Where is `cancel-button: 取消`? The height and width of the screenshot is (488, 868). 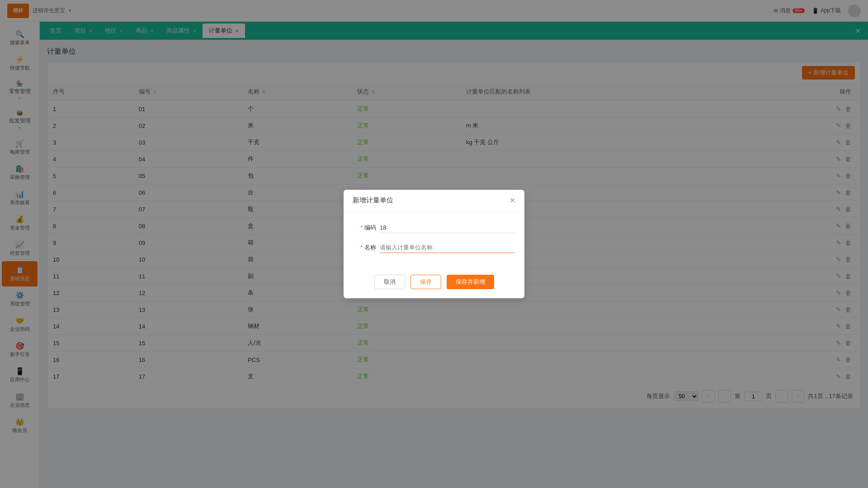
cancel-button: 取消 is located at coordinates (390, 282).